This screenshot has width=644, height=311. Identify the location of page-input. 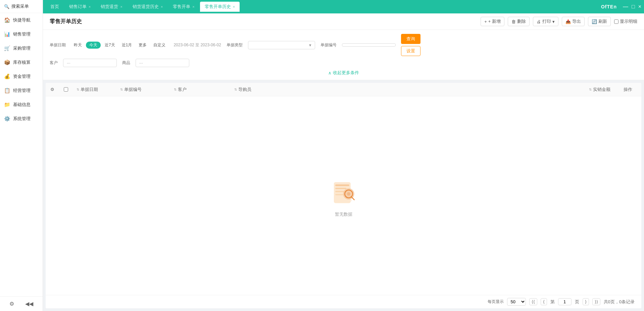
(565, 302).